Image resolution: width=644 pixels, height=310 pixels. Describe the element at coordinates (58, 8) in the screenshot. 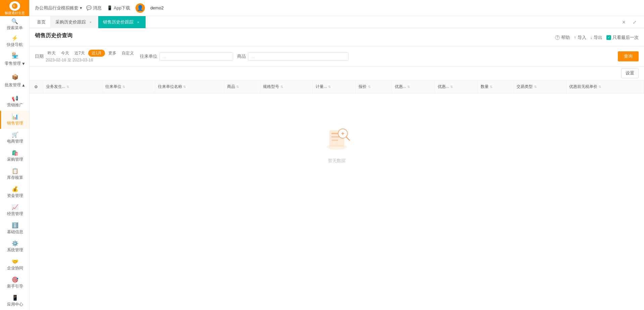

I see `company-selector: 办公用品行业模拟账套 ▾` at that location.